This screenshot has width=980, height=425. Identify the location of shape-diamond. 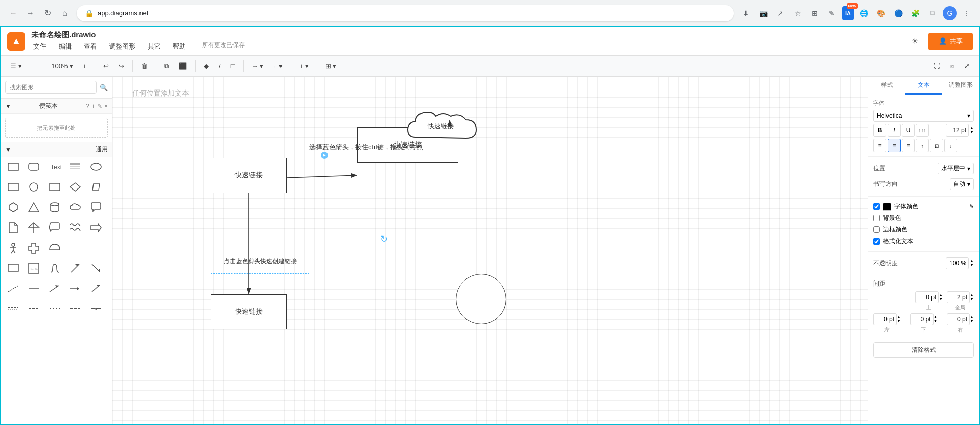
(75, 187).